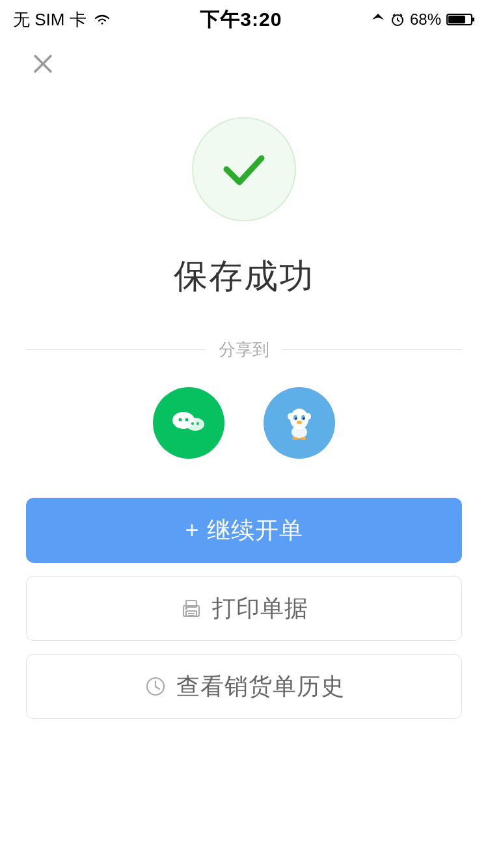 The height and width of the screenshot is (868, 488). Describe the element at coordinates (102, 20) in the screenshot. I see `wifi-icon` at that location.